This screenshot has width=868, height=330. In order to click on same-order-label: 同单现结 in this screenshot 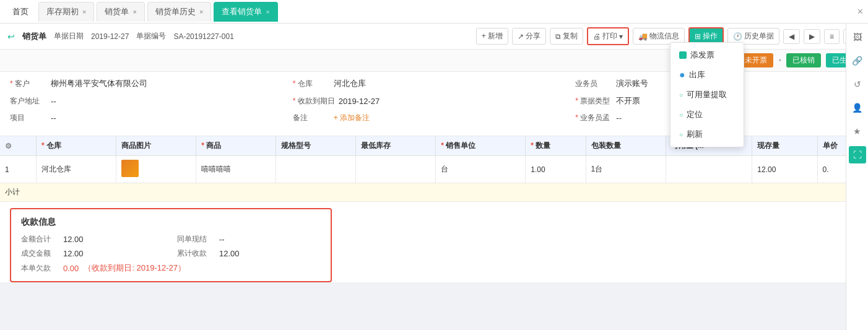, I will do `click(196, 239)`.